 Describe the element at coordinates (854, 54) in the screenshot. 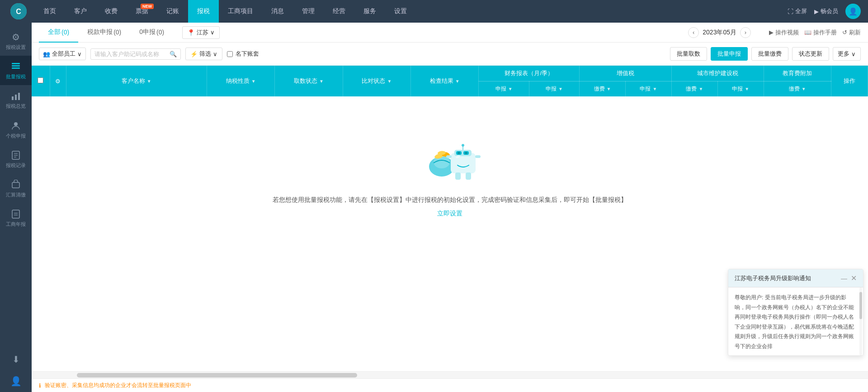

I see `more-chevron-icon: ∨` at that location.